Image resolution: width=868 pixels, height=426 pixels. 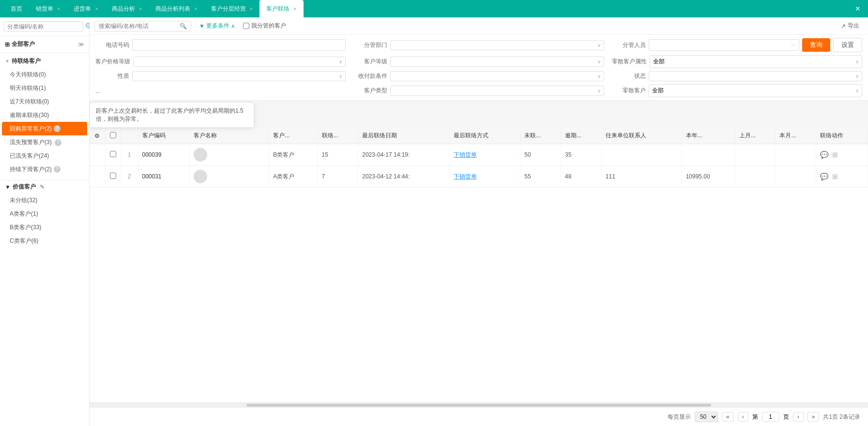 I want to click on sidebar-item-overdue-pending: 逾期未联络(30), so click(x=45, y=115).